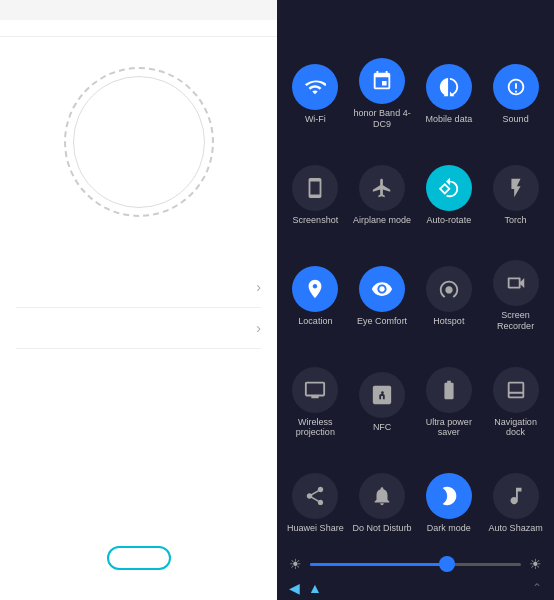  Describe the element at coordinates (306, 588) in the screenshot. I see `nav-icons: ◀ ▲` at that location.